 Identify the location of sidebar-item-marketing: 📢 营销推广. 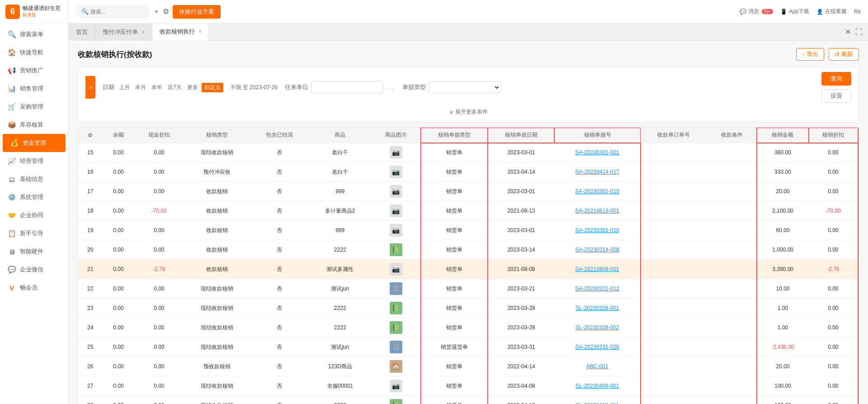
(34, 71).